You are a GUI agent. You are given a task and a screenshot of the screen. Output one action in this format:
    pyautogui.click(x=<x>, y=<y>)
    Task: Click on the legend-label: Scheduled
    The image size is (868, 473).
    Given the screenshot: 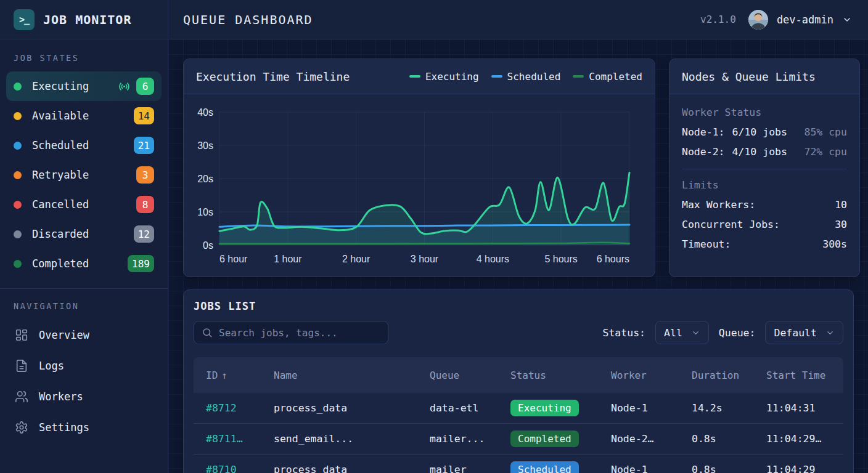 What is the action you would take?
    pyautogui.click(x=534, y=76)
    